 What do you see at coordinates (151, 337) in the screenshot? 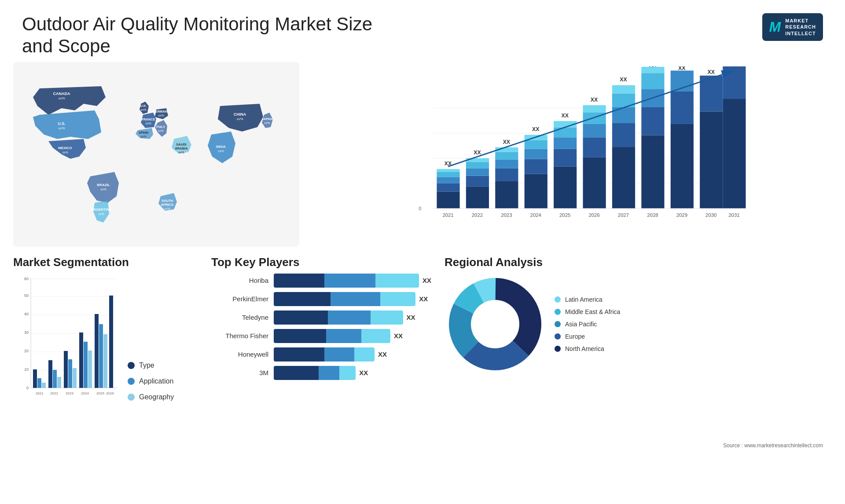
I see `seg-legend: Type Application Geography` at bounding box center [151, 337].